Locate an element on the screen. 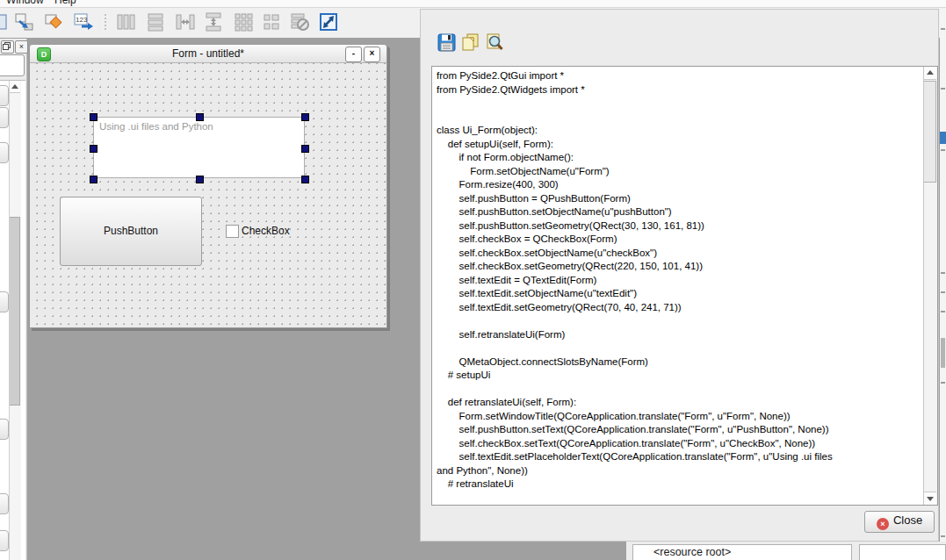 The image size is (946, 560). menu-help: Help is located at coordinates (65, 4).